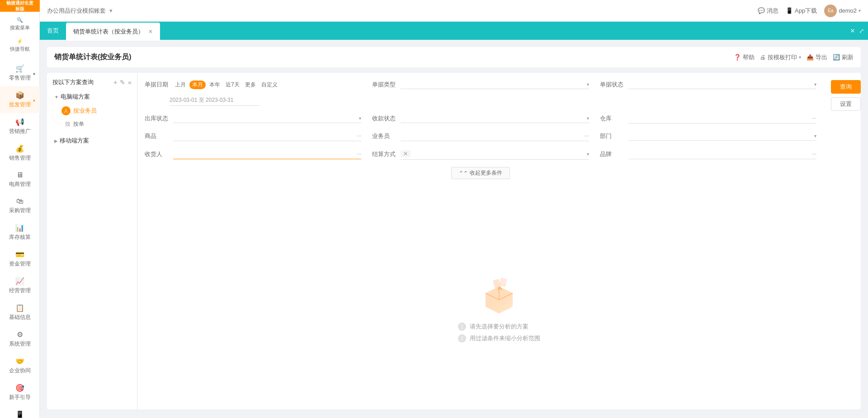 This screenshot has height=418, width=868. Describe the element at coordinates (151, 32) in the screenshot. I see `tab-close-icon: ✕` at that location.